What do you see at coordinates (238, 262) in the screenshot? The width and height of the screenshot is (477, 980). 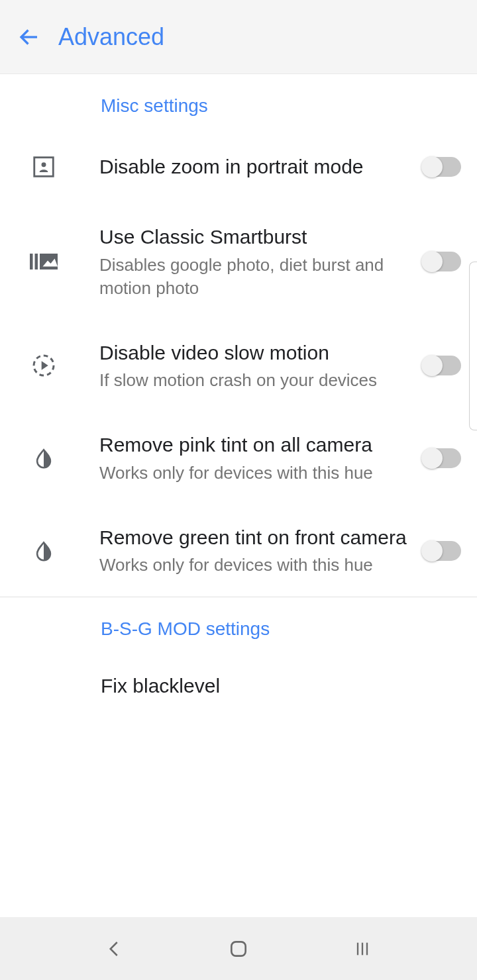 I see `setting-row-classic-smartburst: Use Classic Smartburst Disables google p…` at bounding box center [238, 262].